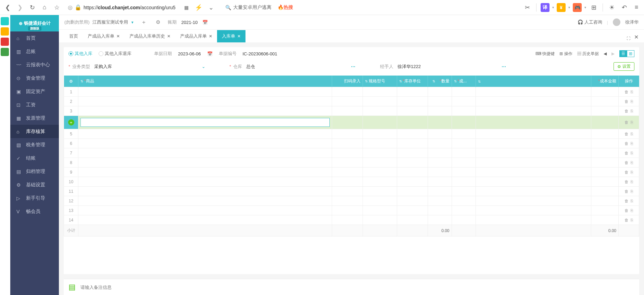 The width and height of the screenshot is (644, 295). Describe the element at coordinates (8, 8) in the screenshot. I see `back-icon: ❮` at that location.